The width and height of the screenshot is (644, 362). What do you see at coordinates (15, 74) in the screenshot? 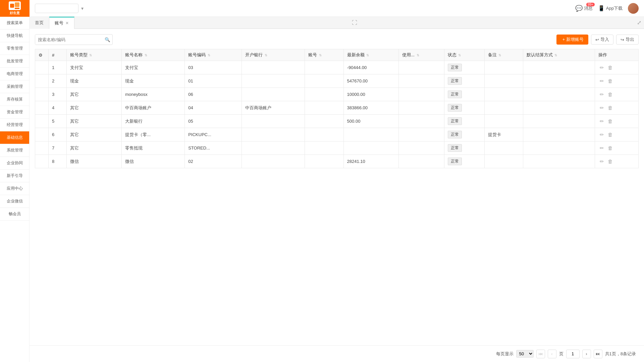
I see `sidebar-item-ecommerce: 电商管理` at bounding box center [15, 74].